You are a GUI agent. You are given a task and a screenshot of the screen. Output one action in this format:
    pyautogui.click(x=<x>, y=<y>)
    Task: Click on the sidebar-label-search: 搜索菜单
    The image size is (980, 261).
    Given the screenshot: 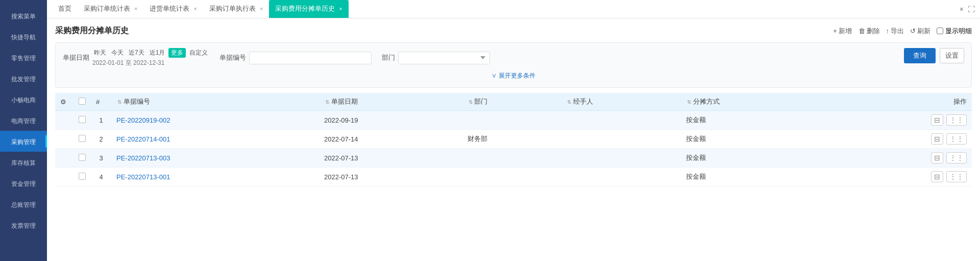 What is the action you would take?
    pyautogui.click(x=23, y=16)
    